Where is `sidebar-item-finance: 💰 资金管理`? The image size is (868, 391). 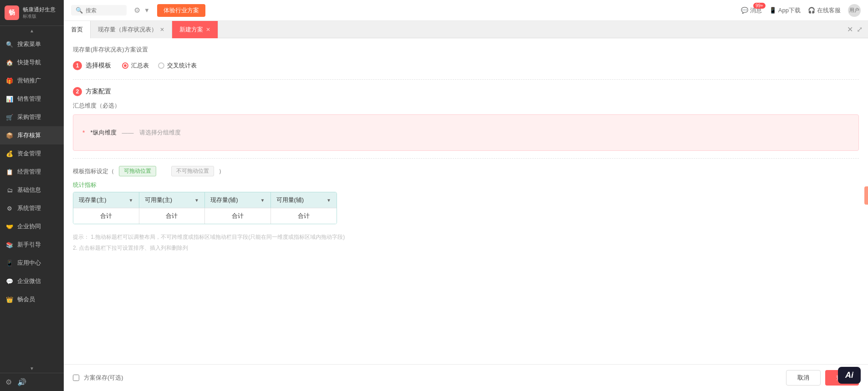 sidebar-item-finance: 💰 资金管理 is located at coordinates (32, 154).